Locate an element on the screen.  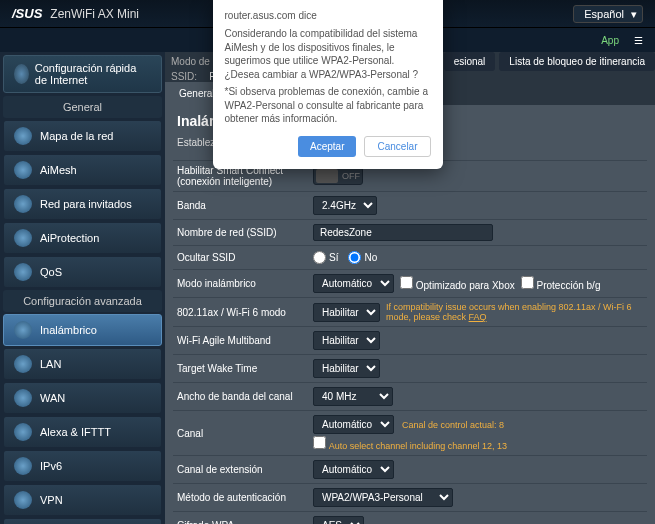
confirm-dialog: router.asus.com dice Considerando la com… is located at coordinates (328, 84).